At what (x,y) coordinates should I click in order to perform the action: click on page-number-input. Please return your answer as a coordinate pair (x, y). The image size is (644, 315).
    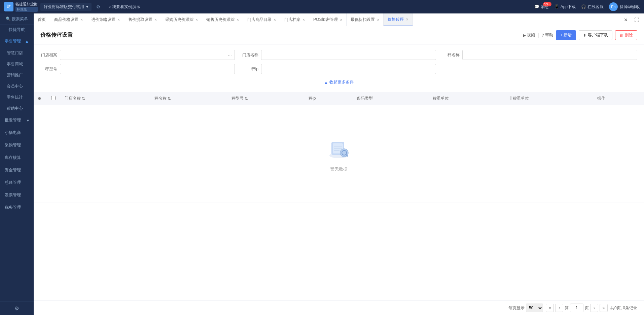
    Looking at the image, I should click on (577, 308).